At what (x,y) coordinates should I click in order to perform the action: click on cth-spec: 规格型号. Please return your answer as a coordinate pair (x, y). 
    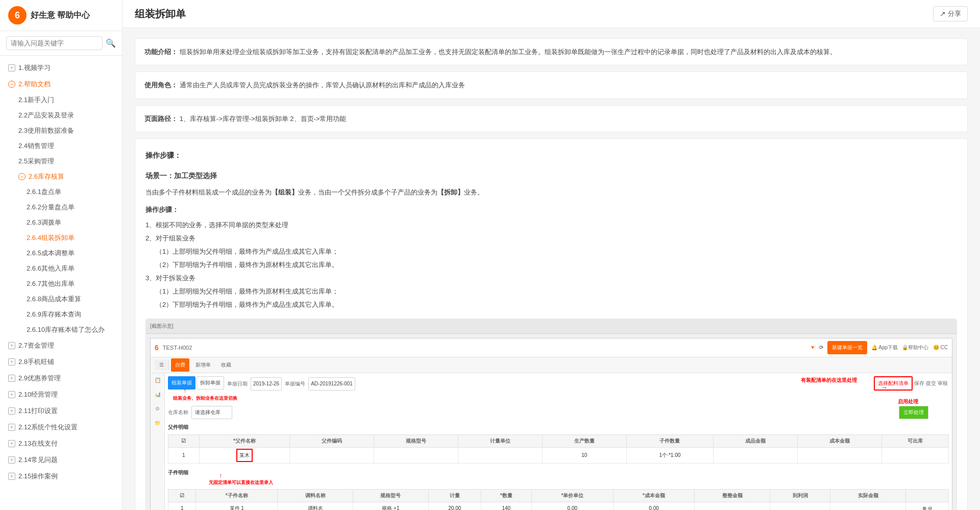
    Looking at the image, I should click on (390, 496).